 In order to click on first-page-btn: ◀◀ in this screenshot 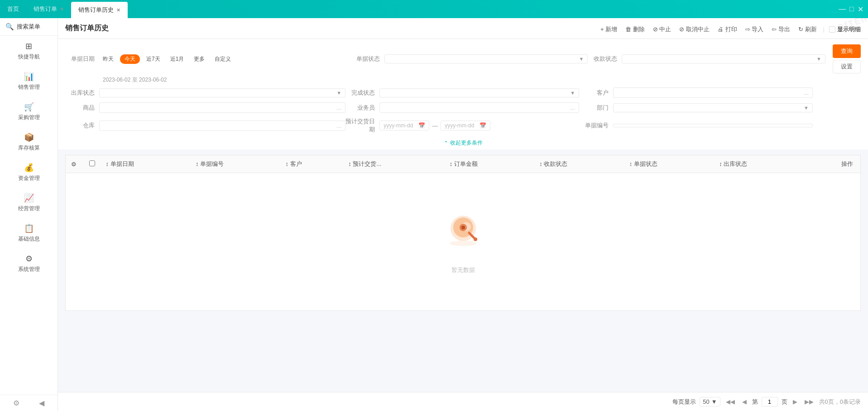, I will do `click(730, 401)`.